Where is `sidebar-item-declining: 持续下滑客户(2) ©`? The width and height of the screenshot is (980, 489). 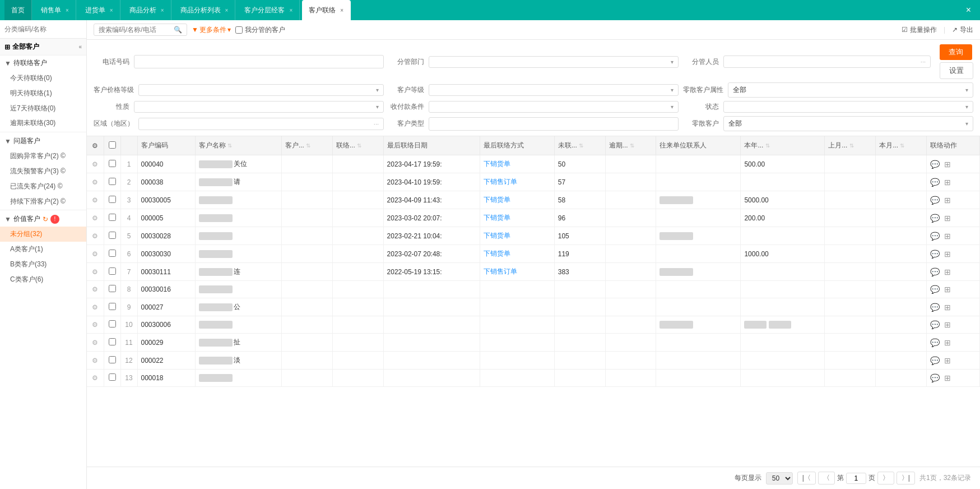
sidebar-item-declining: 持续下滑客户(2) © is located at coordinates (43, 202).